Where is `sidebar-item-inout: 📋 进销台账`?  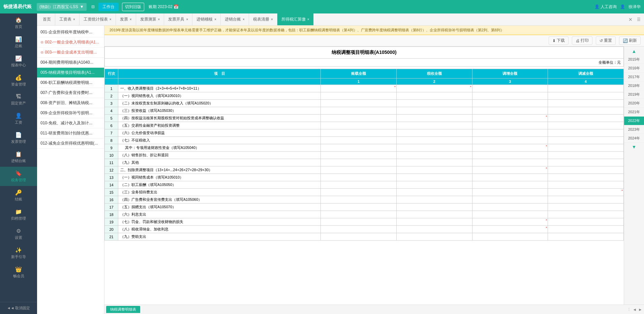
sidebar-item-inout: 📋 进销台账 is located at coordinates (19, 157).